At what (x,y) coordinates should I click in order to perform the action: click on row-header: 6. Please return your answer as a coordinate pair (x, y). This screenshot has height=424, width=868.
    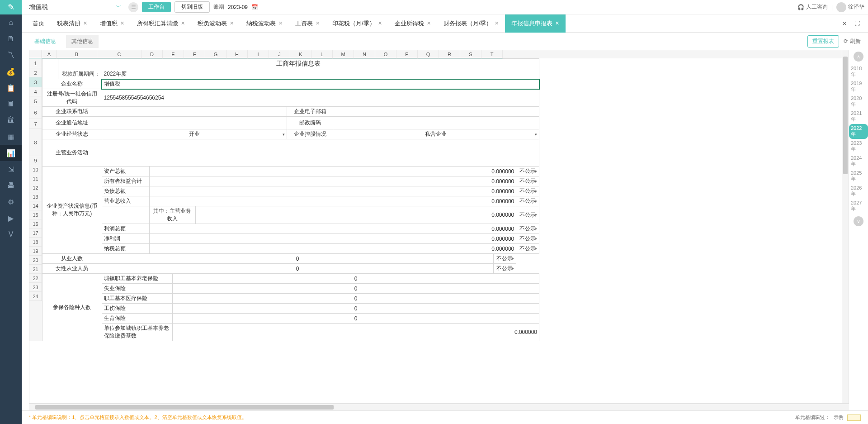
    Looking at the image, I should click on (36, 113).